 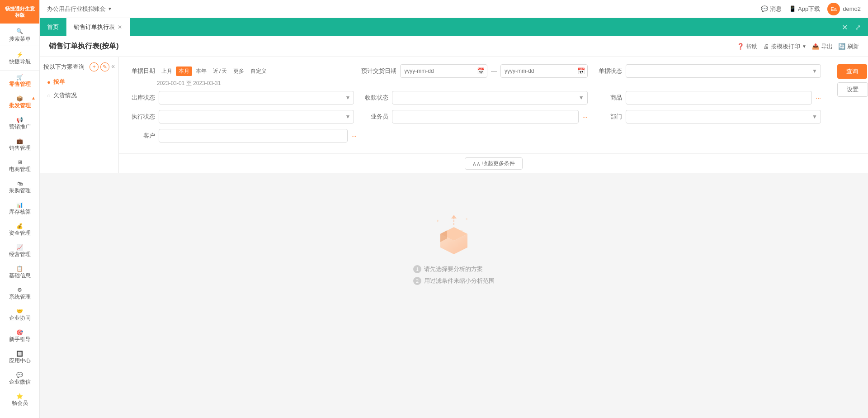 I want to click on plan-label-欠货情况: 欠货情况, so click(x=65, y=95).